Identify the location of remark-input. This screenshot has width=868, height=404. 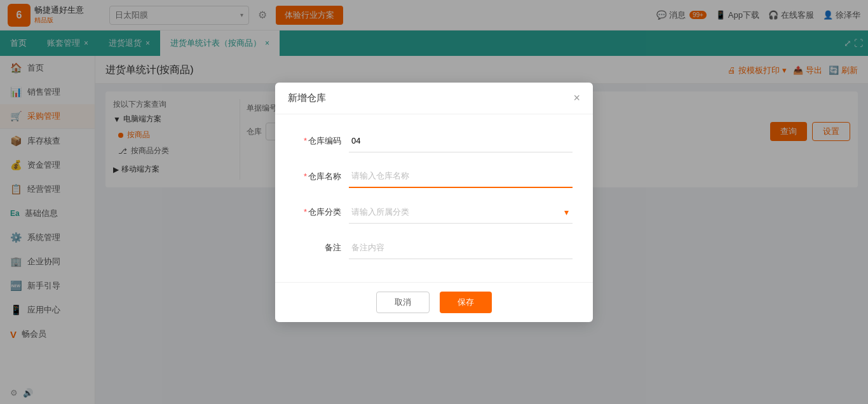
(461, 248).